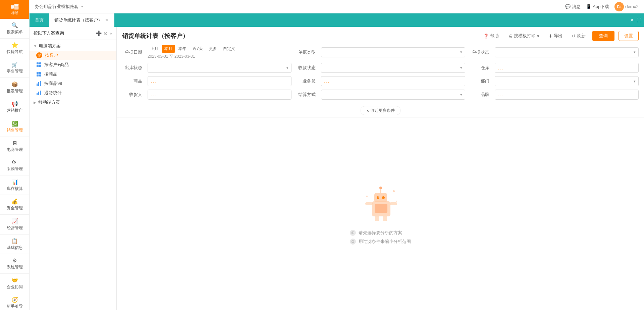  I want to click on date-tab-last-month: 上月, so click(154, 49).